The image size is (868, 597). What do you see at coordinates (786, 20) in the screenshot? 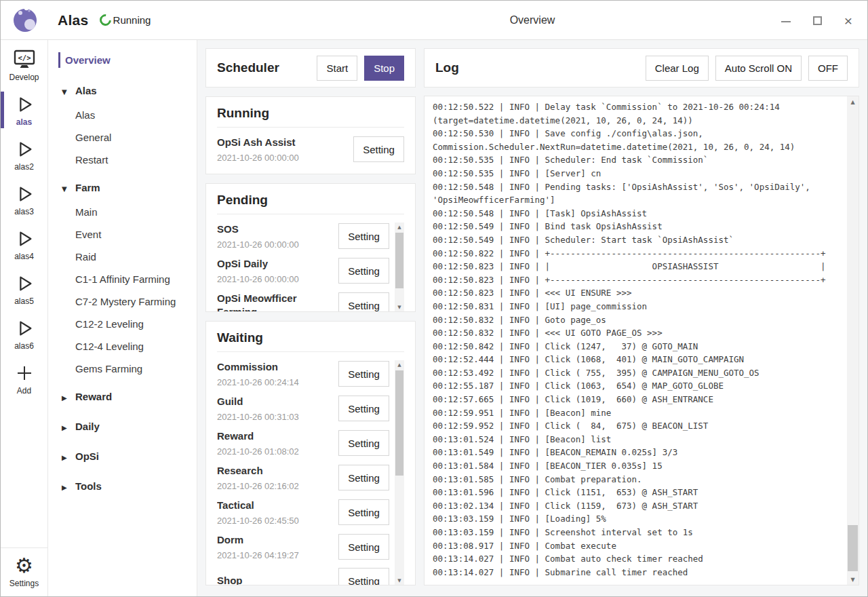
I see `minimize-button` at bounding box center [786, 20].